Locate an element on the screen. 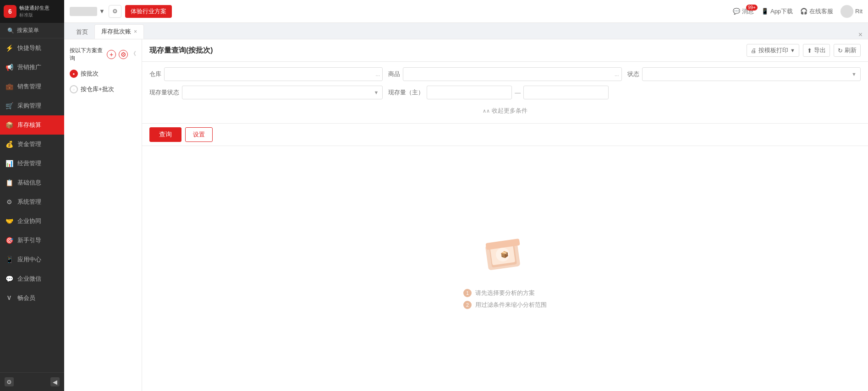 The width and height of the screenshot is (868, 391). panel-settings-btn: ⚙ is located at coordinates (123, 54).